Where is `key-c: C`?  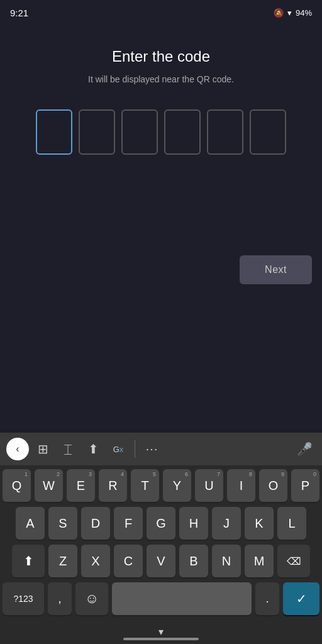 key-c: C is located at coordinates (128, 561).